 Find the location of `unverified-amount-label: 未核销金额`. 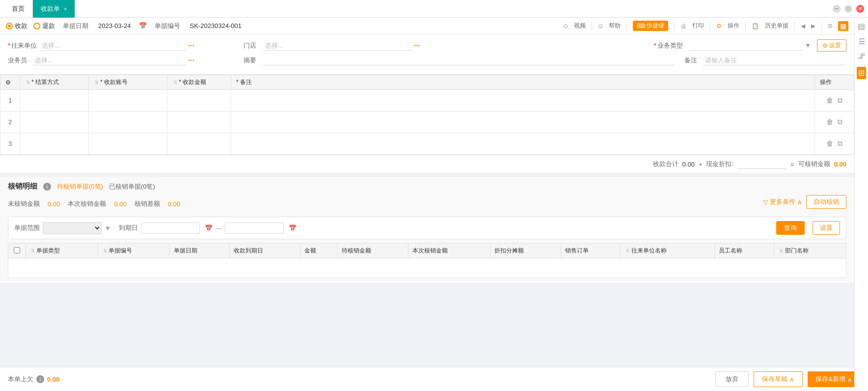

unverified-amount-label: 未核销金额 is located at coordinates (24, 204).